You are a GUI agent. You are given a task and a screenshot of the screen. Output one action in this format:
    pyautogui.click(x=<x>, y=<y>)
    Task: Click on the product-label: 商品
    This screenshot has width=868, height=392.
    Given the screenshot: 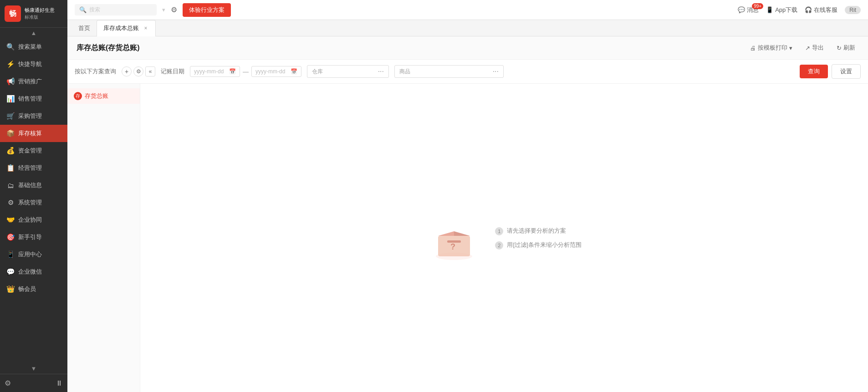 What is the action you would take?
    pyautogui.click(x=405, y=72)
    